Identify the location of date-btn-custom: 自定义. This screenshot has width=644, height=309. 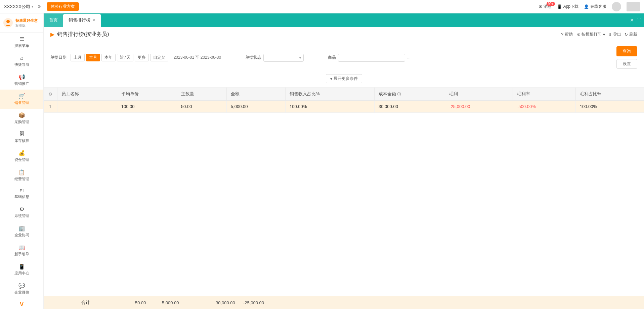
(159, 58).